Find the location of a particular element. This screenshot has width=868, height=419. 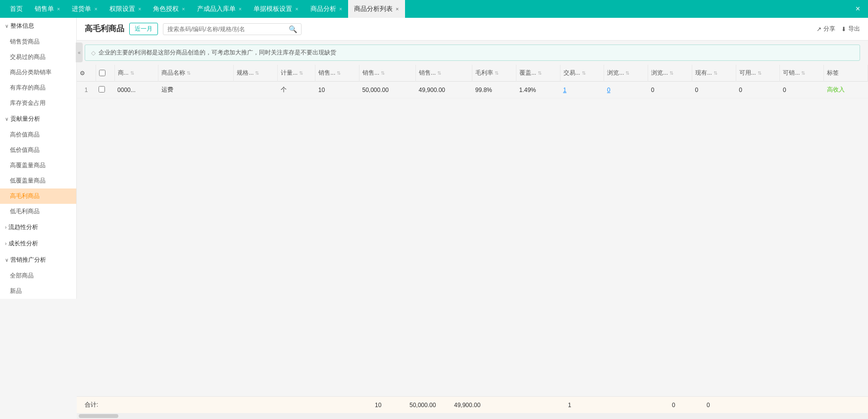

col-header-现有...: 现有...⇅ is located at coordinates (714, 73).